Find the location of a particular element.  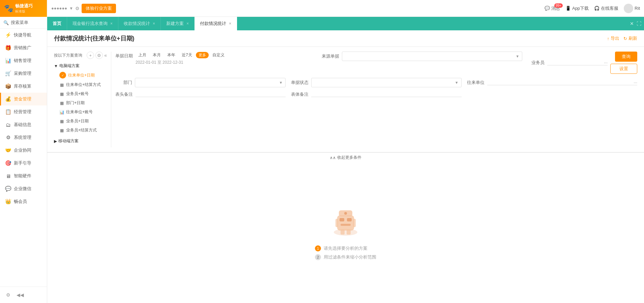

empty-tip-2: 2 用过滤条件来缩小分析范围 is located at coordinates (346, 257).